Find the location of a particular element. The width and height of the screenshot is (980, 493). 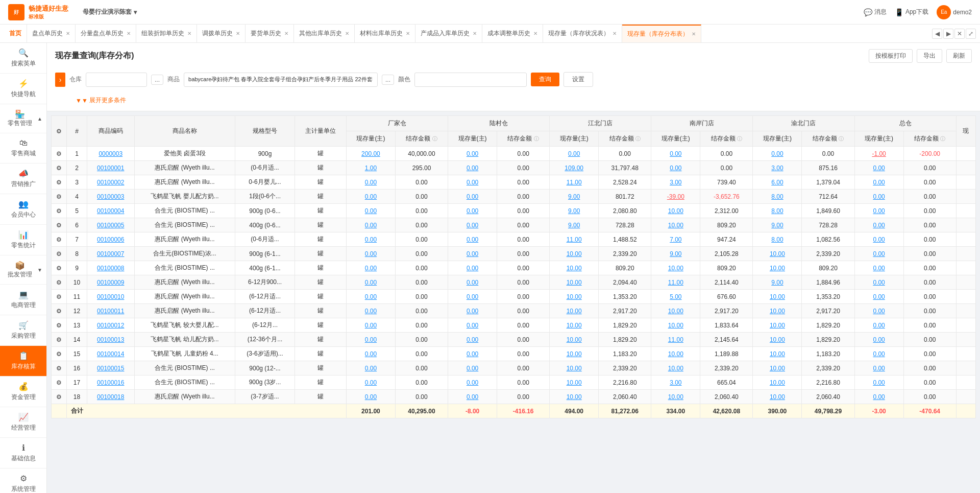

tab-t1: 盘点单历史 ✕ is located at coordinates (51, 34).